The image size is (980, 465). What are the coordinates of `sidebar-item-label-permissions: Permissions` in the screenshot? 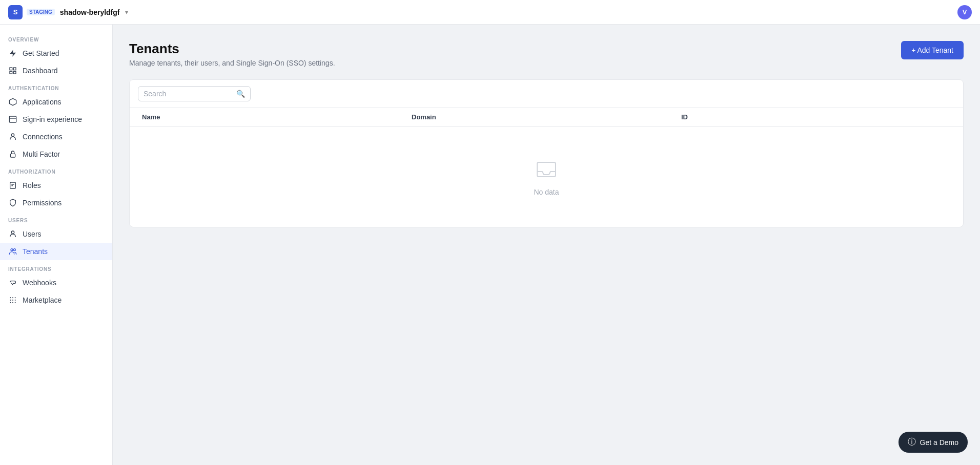 It's located at (42, 203).